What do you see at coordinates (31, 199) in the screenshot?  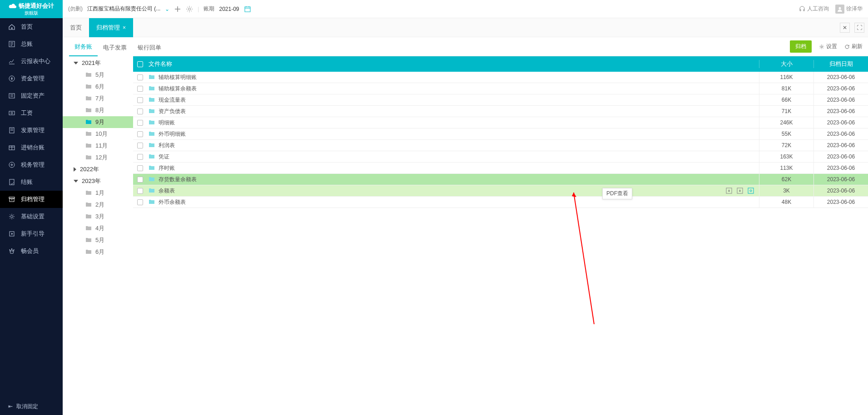 I see `nav-item-archive: 归档管理` at bounding box center [31, 199].